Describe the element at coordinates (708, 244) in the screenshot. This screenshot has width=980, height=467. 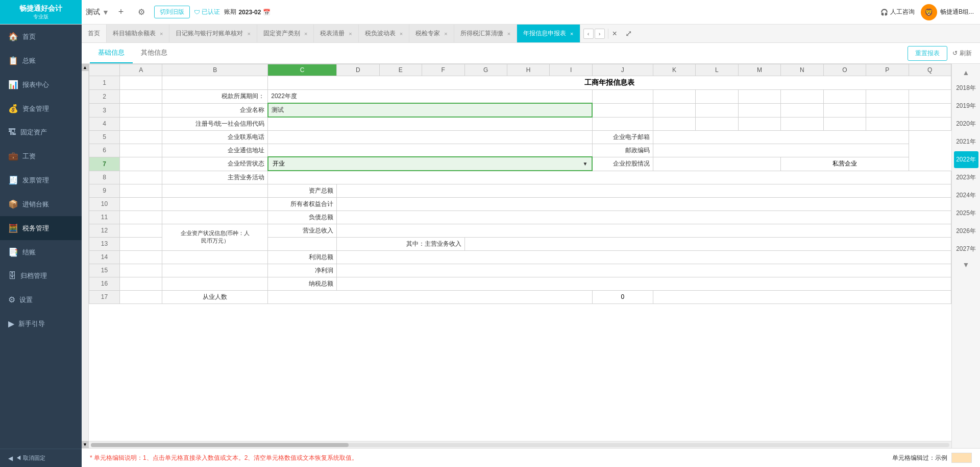
I see `cell-13-G` at that location.